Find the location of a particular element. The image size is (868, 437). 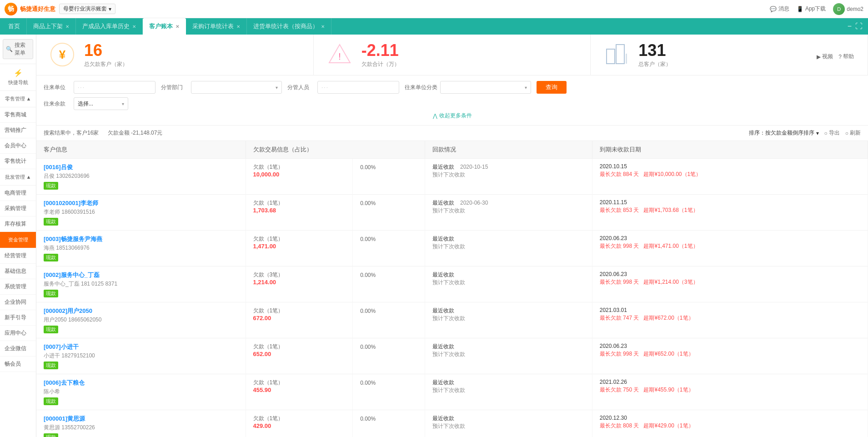

tab-label: 产成品入库单历史 is located at coordinates (106, 26).